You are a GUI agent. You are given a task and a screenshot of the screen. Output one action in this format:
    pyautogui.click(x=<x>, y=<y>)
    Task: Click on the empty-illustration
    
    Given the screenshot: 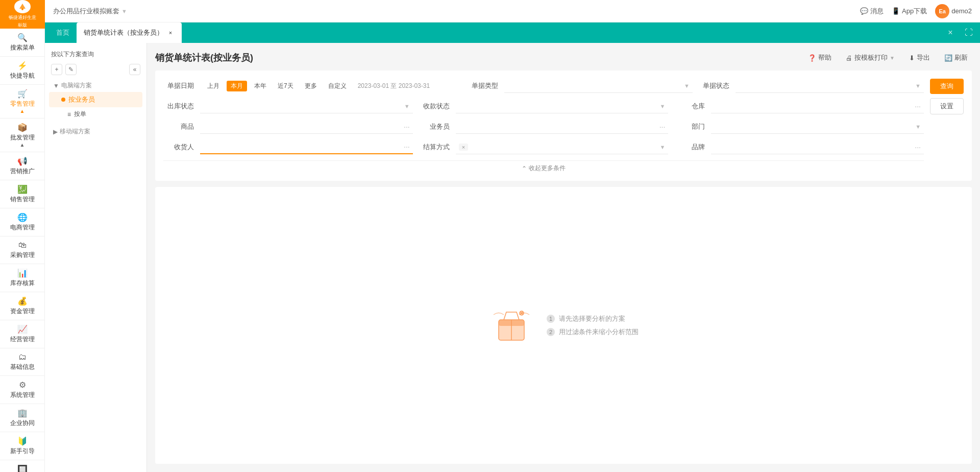 What is the action you would take?
    pyautogui.click(x=511, y=326)
    